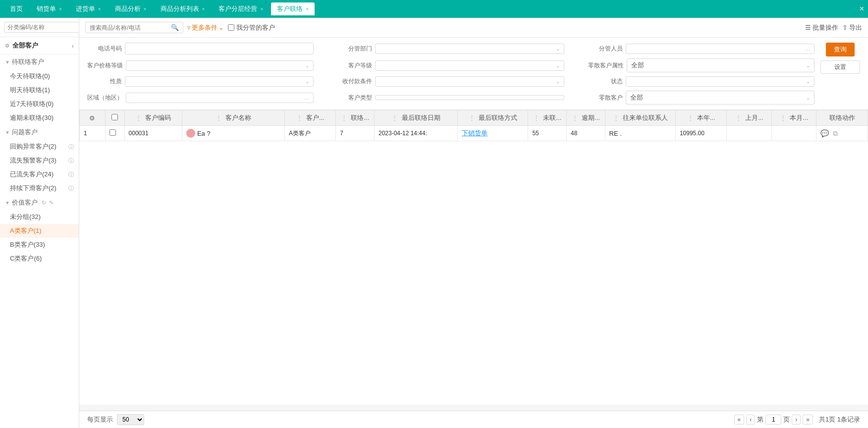 This screenshot has width=868, height=428. Describe the element at coordinates (252, 28) in the screenshot. I see `my-customers-checkbox-wrap: 我分管的客户` at that location.